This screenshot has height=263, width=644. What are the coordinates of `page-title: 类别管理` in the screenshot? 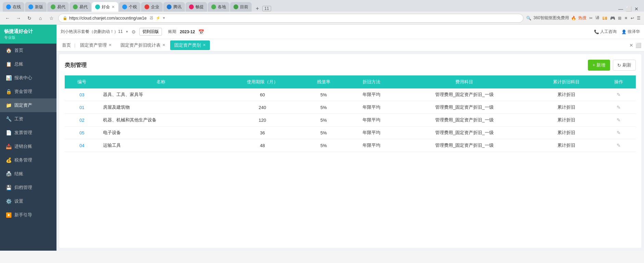 It's located at (76, 65).